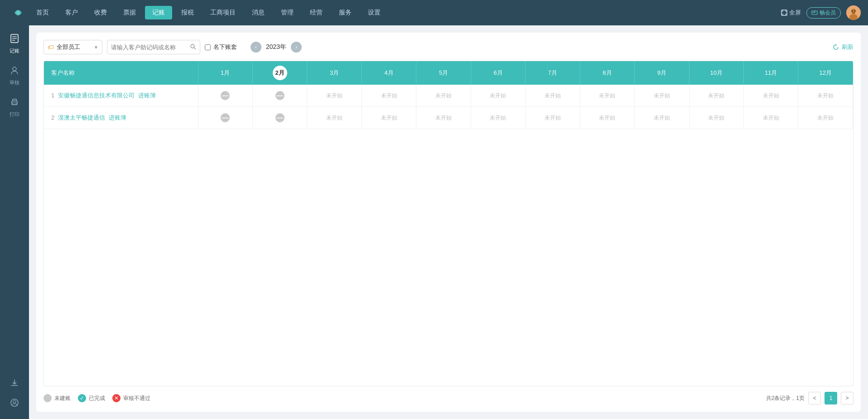  I want to click on cell-month-1-7: 未开始, so click(607, 118).